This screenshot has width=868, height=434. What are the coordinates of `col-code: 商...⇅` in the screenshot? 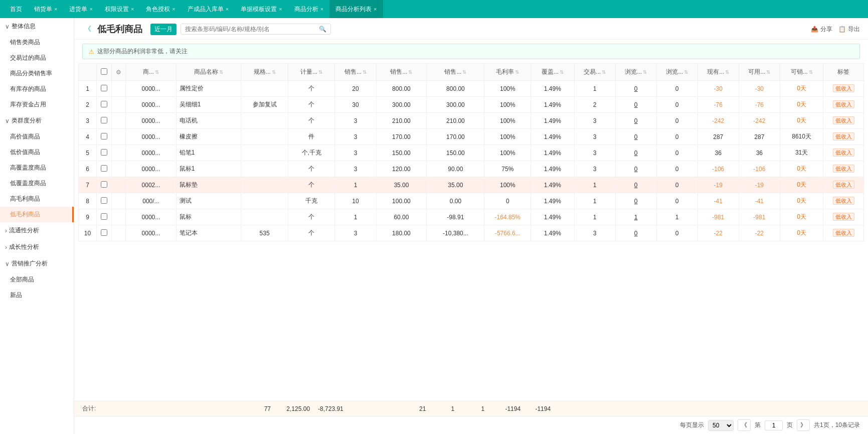 It's located at (151, 72).